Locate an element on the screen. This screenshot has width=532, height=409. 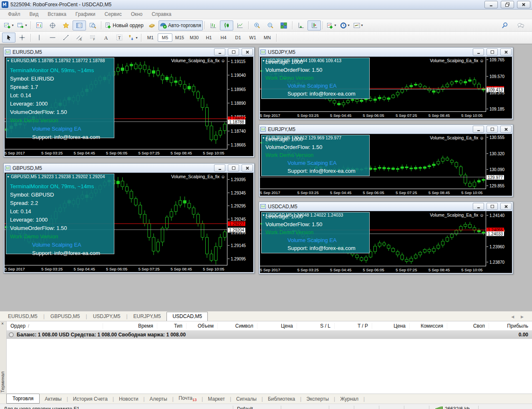
timeframe-w1-button: W1 is located at coordinates (253, 38).